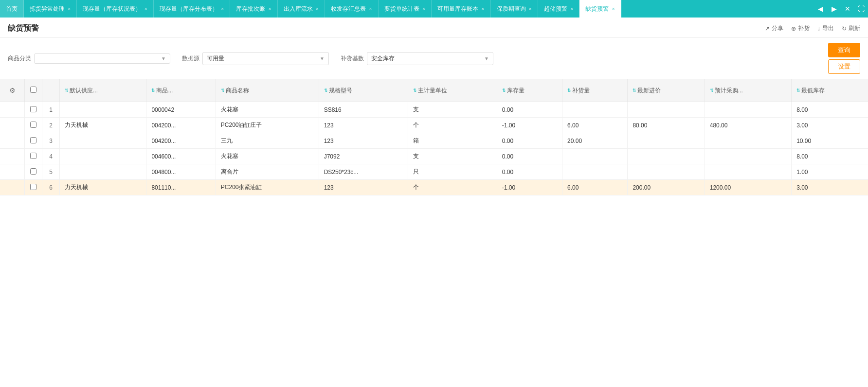  I want to click on th-product-code: ⇅ 商品..., so click(181, 90).